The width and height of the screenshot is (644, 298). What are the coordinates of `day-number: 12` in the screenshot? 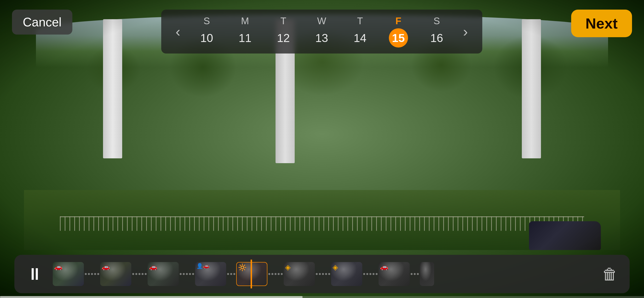 It's located at (284, 38).